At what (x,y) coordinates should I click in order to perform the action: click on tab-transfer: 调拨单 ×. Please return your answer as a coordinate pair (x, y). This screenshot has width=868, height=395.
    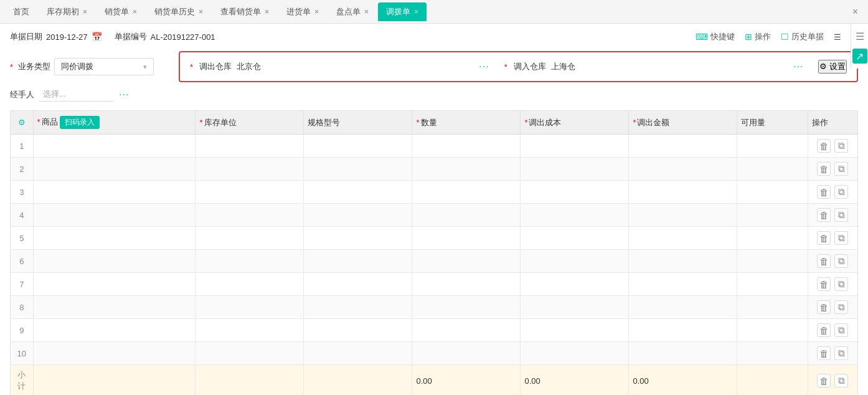
    Looking at the image, I should click on (402, 12).